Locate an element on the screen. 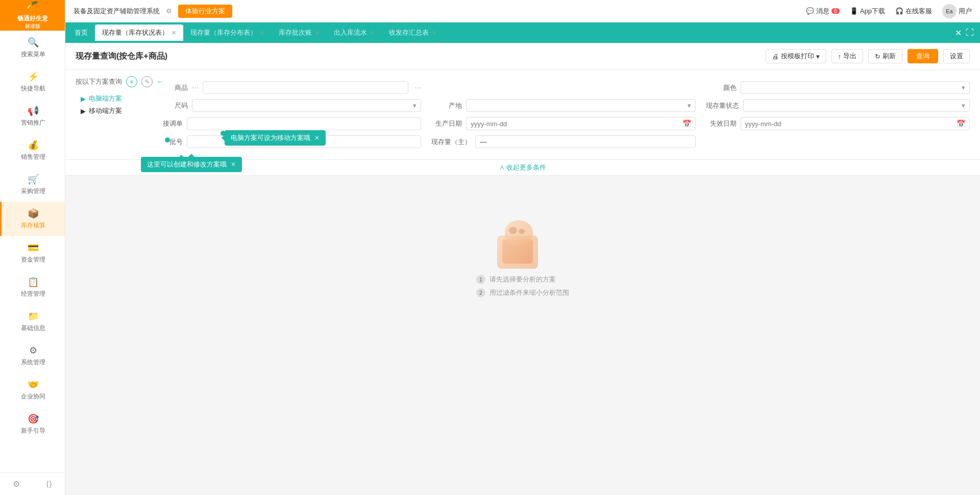  filter-label-goods: 商品 is located at coordinates (173, 88).